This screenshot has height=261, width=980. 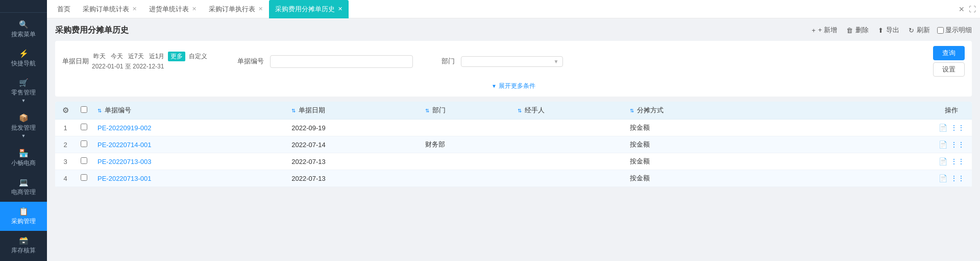 What do you see at coordinates (962, 9) in the screenshot?
I see `close-all-icon: ✕` at bounding box center [962, 9].